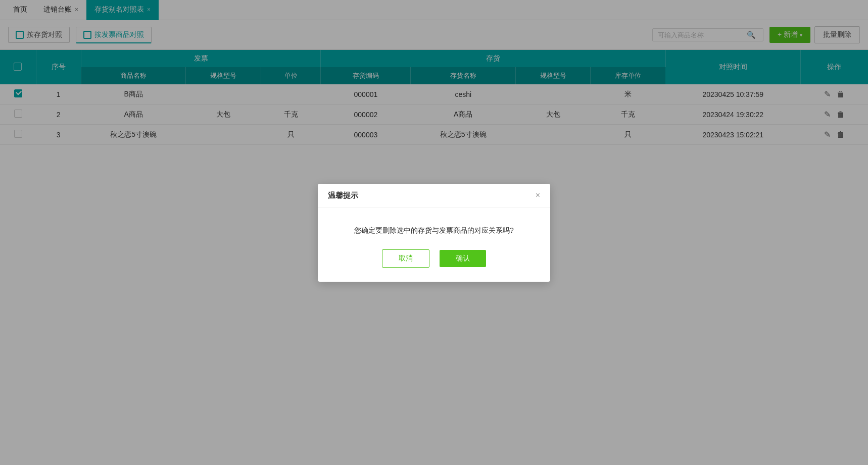  Describe the element at coordinates (434, 229) in the screenshot. I see `dialog-body: 您确定要删除选中的存货与发票商品的对应关系吗?` at that location.